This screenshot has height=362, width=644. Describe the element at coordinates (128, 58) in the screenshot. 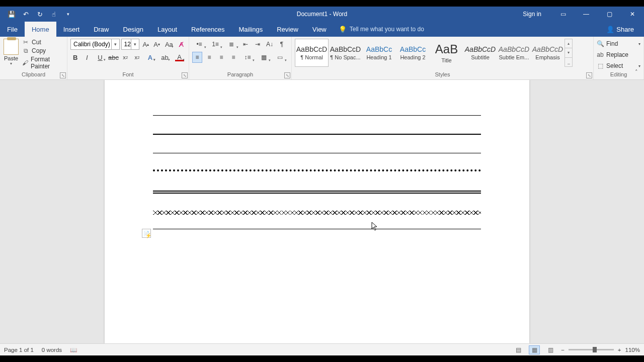

I see `group-font: Calibri (Body)▾ 12▾ A▴ A▾ Aa A̸ B I U ab…` at that location.